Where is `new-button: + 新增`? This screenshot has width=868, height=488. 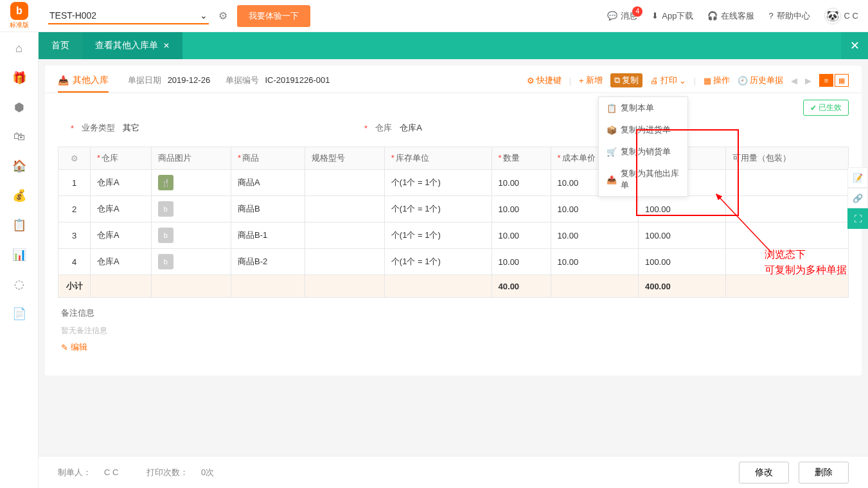
new-button: + 新增 is located at coordinates (591, 80).